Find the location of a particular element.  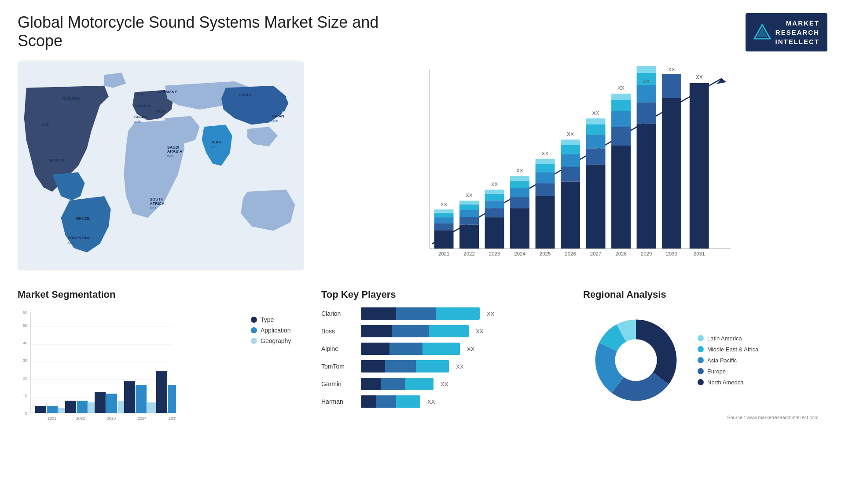

player-tomtom: TomTom XX is located at coordinates (439, 366).